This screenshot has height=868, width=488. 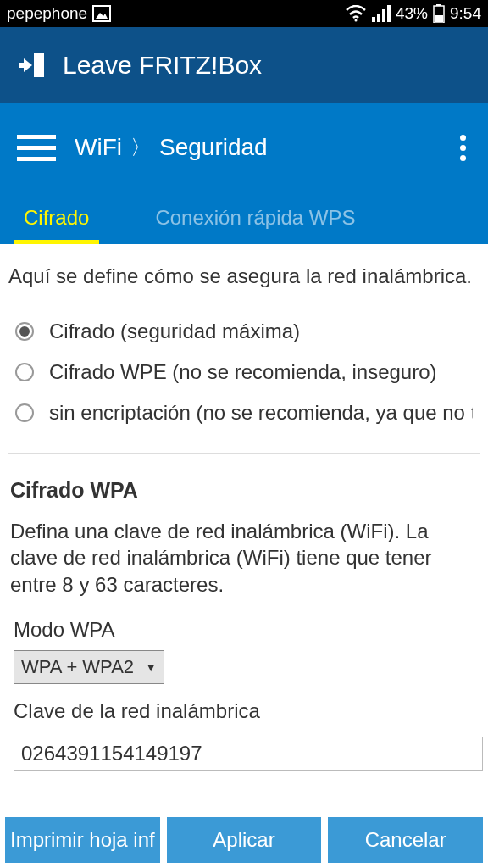 What do you see at coordinates (47, 14) in the screenshot?
I see `carrier-label: pepephone` at bounding box center [47, 14].